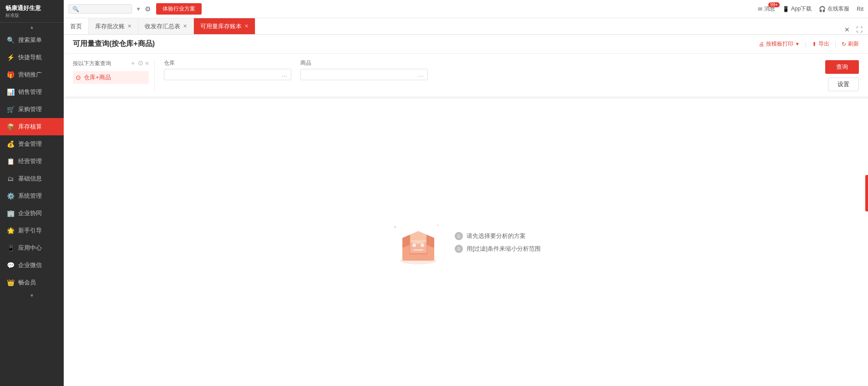 This screenshot has width=868, height=386. What do you see at coordinates (114, 44) in the screenshot?
I see `page-title: 可用量查询(按仓库+商品)` at bounding box center [114, 44].